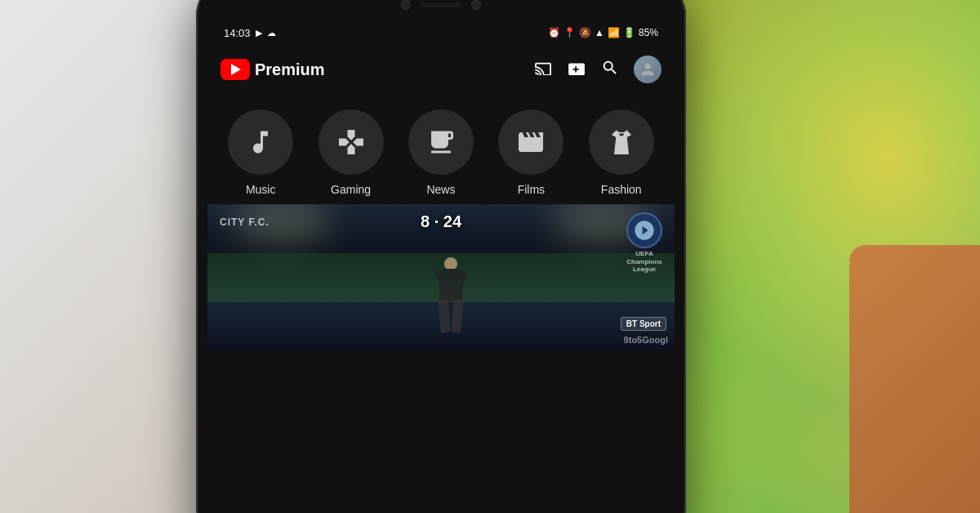 The width and height of the screenshot is (980, 513). What do you see at coordinates (236, 69) in the screenshot?
I see `play-triangle-icon` at bounding box center [236, 69].